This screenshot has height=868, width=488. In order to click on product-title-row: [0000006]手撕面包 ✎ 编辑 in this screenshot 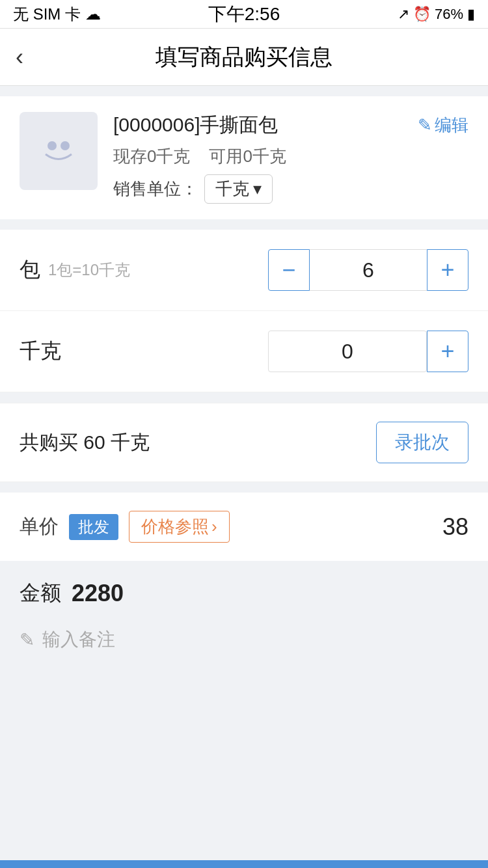, I will do `click(291, 125)`.